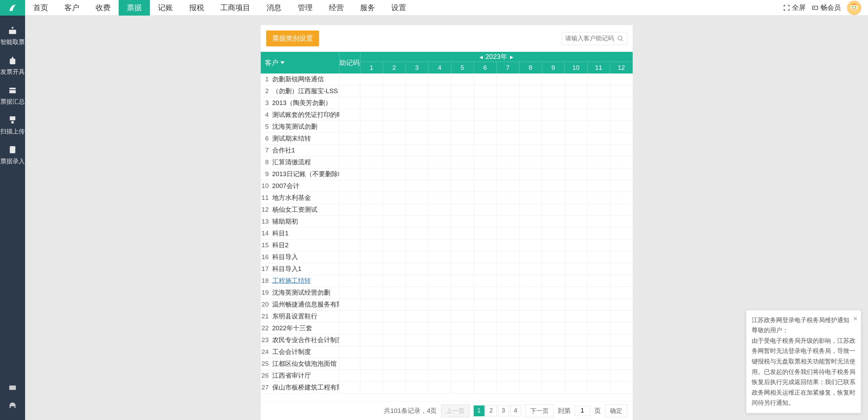 The width and height of the screenshot is (868, 420). I want to click on table-row: 14科目1, so click(447, 234).